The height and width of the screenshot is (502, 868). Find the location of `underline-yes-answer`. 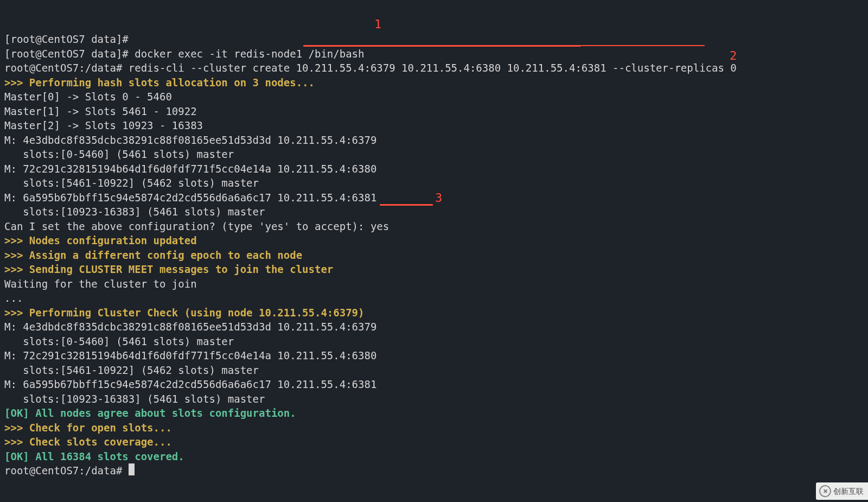

underline-yes-answer is located at coordinates (406, 205).